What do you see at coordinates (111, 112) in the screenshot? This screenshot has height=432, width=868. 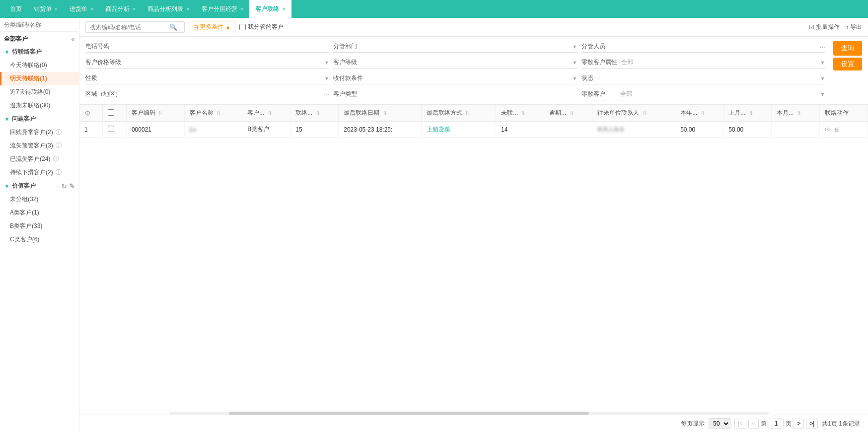 I see `select-all-checkbox` at bounding box center [111, 112].